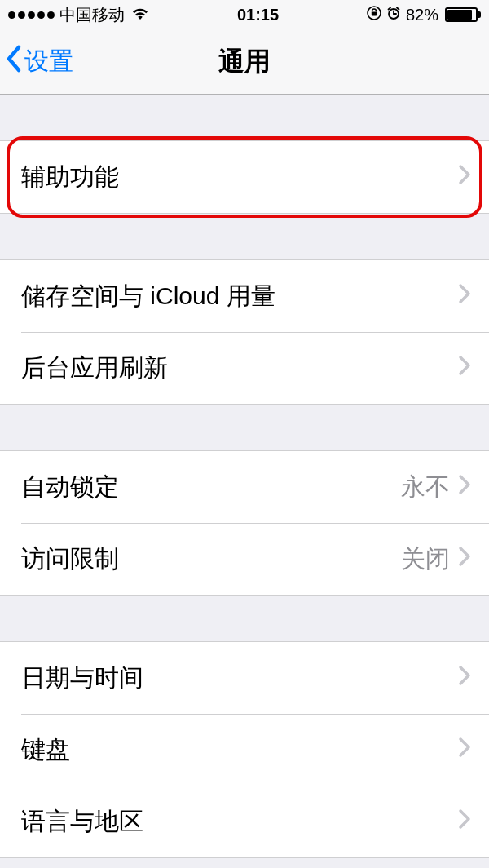 This screenshot has width=489, height=868. Describe the element at coordinates (240, 751) in the screenshot. I see `row-label: 键盘` at that location.